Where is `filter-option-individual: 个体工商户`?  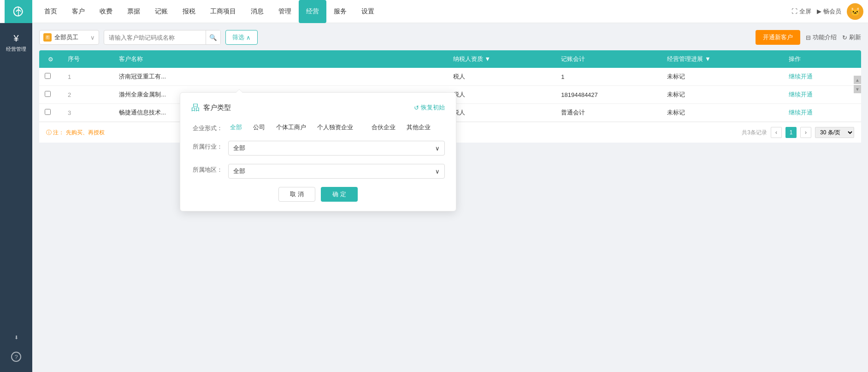
filter-option-individual: 个体工商户 is located at coordinates (291, 127).